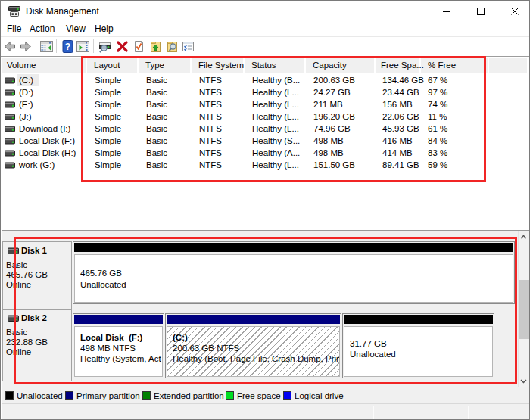 The height and width of the screenshot is (420, 530). I want to click on close-icon, so click(515, 11).